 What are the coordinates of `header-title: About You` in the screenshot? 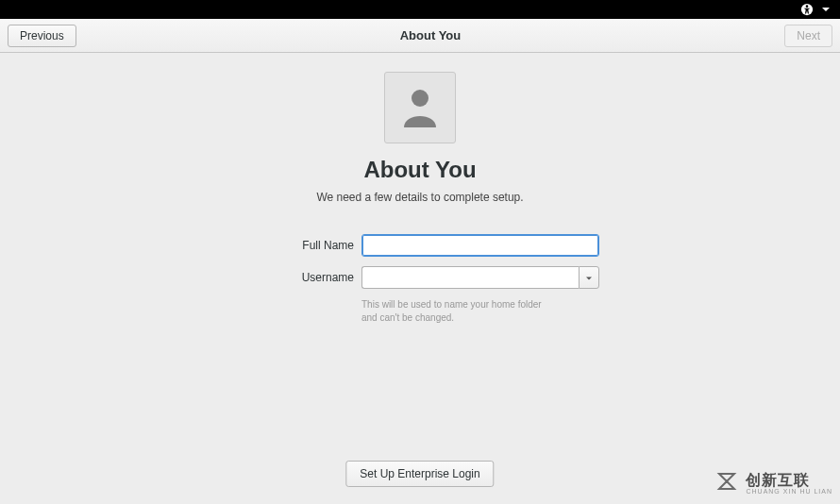 It's located at (430, 36).